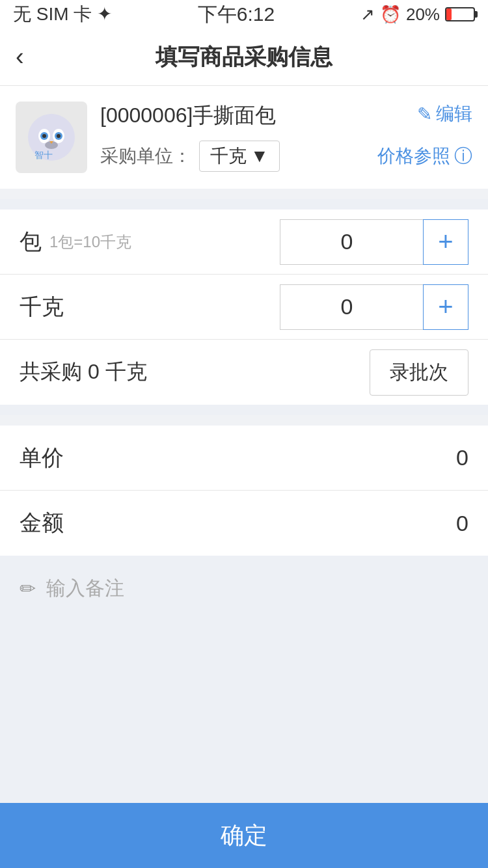 The width and height of the screenshot is (488, 868). What do you see at coordinates (244, 523) in the screenshot?
I see `amount-row: 金额 0` at bounding box center [244, 523].